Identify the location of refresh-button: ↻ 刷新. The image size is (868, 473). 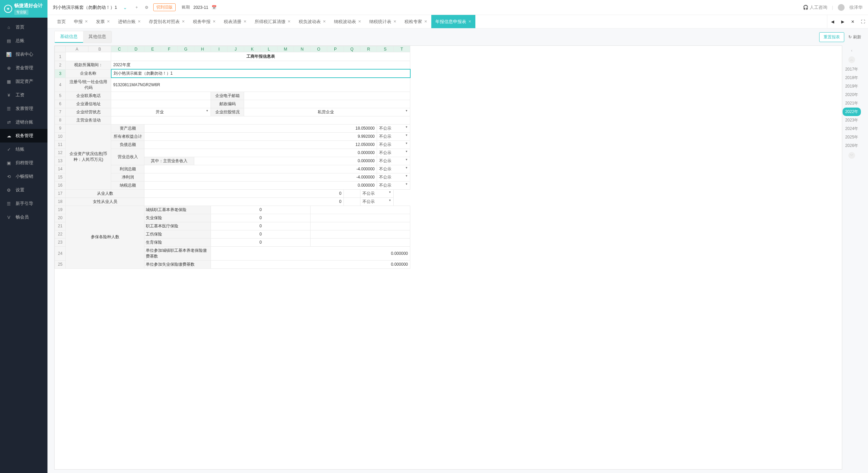
(855, 37).